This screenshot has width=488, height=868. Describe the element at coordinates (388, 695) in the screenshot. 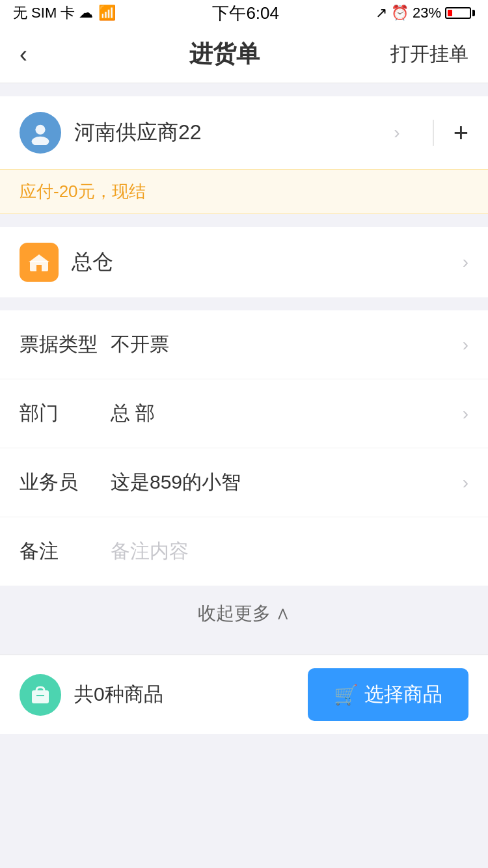

I see `select-product-button: 🛒 选择商品` at that location.